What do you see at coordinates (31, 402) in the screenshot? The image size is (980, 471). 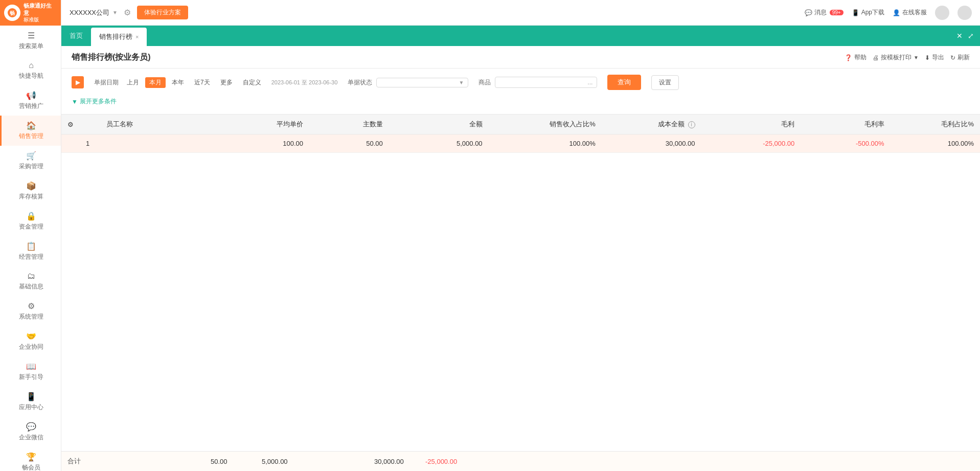 I see `sidebar-item-app-center: 📱 应用中心` at bounding box center [31, 402].